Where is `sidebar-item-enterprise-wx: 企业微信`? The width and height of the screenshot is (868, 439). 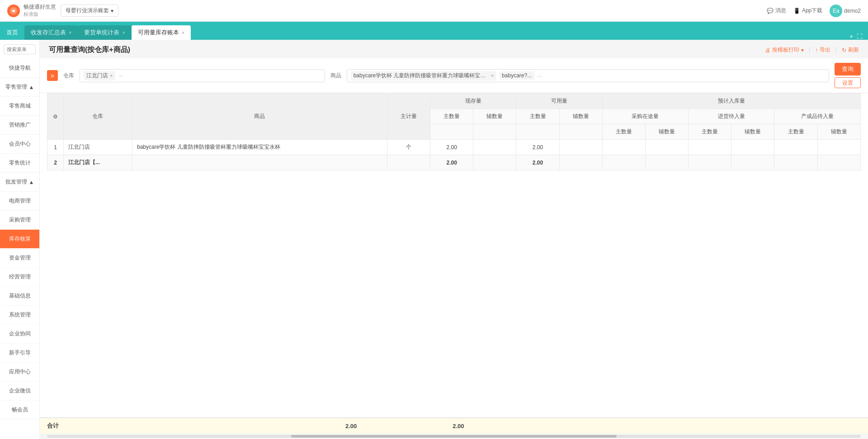
sidebar-item-enterprise-wx: 企业微信 is located at coordinates (20, 391).